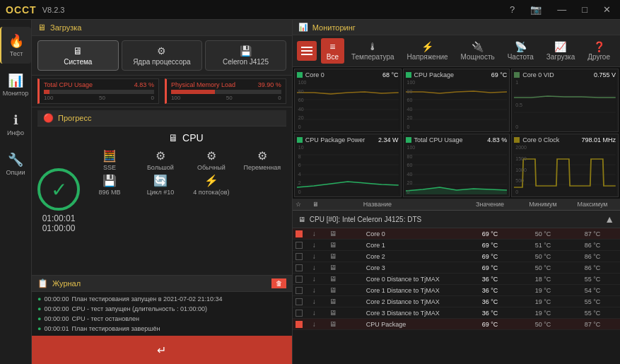  What do you see at coordinates (162, 309) in the screenshot?
I see `journal-entry-1: ● 00:00:00 CPU - тест запущен (длительно…` at bounding box center [162, 309].